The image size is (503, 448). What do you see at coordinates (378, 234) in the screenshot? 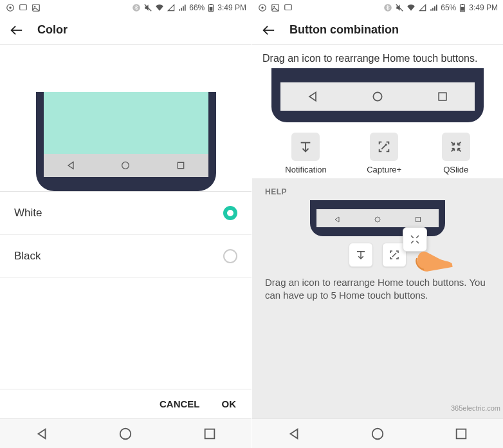
I see `help-illustration` at bounding box center [378, 234].